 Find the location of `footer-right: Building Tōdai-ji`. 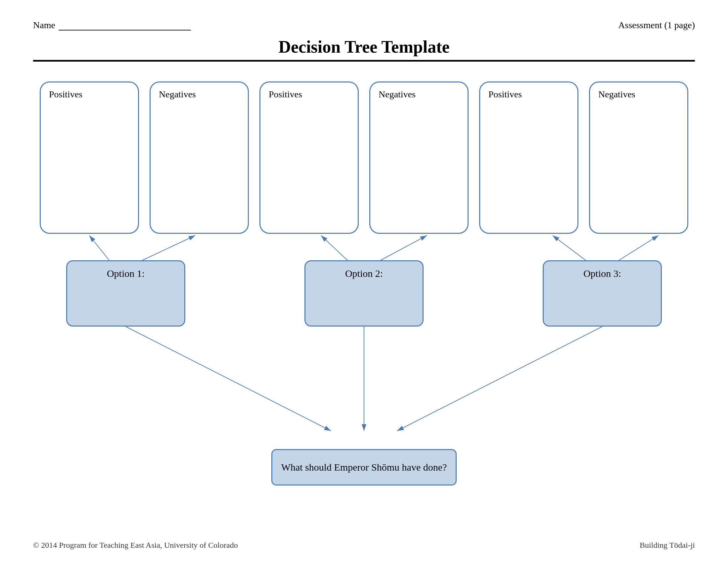

footer-right: Building Tōdai-ji is located at coordinates (667, 545).